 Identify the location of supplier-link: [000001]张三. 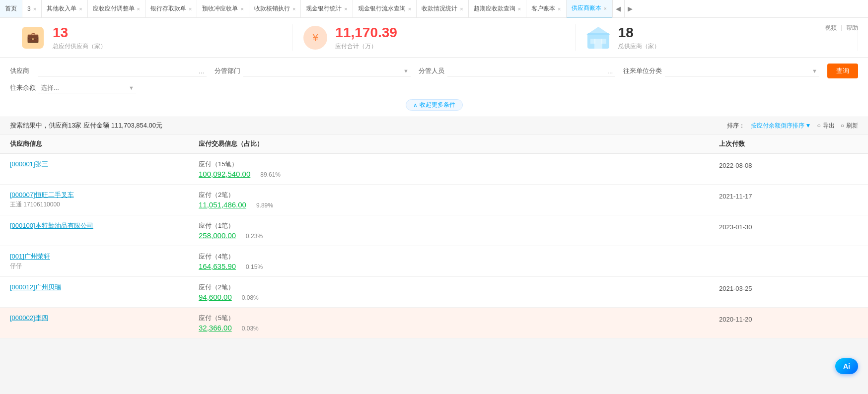
(104, 164).